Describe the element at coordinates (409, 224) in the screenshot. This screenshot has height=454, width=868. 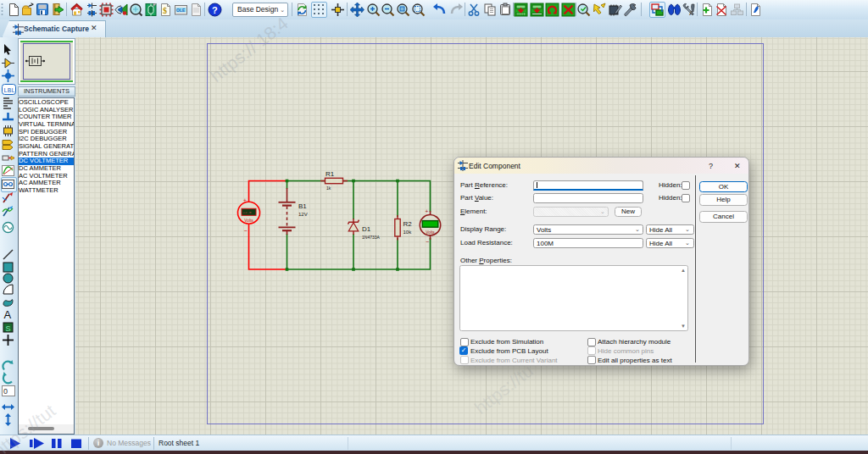
I see `svg-text: R2` at that location.